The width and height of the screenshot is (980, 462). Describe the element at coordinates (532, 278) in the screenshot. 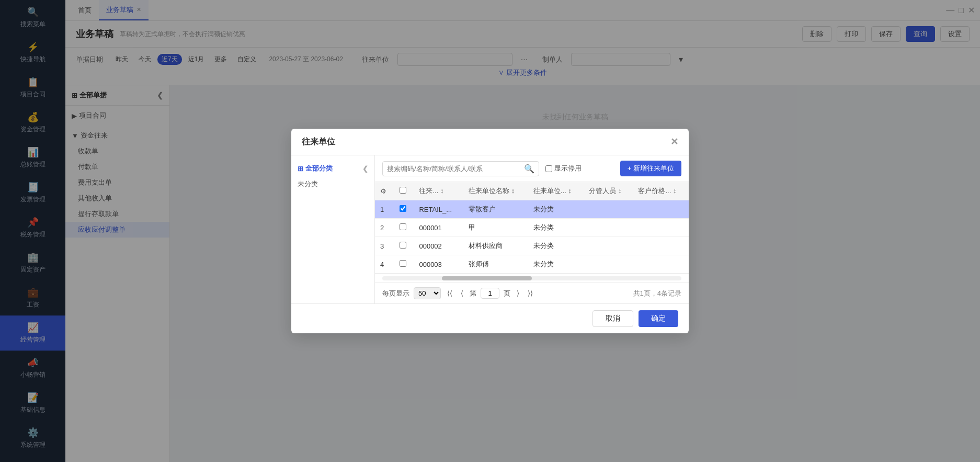

I see `scroll-track` at that location.